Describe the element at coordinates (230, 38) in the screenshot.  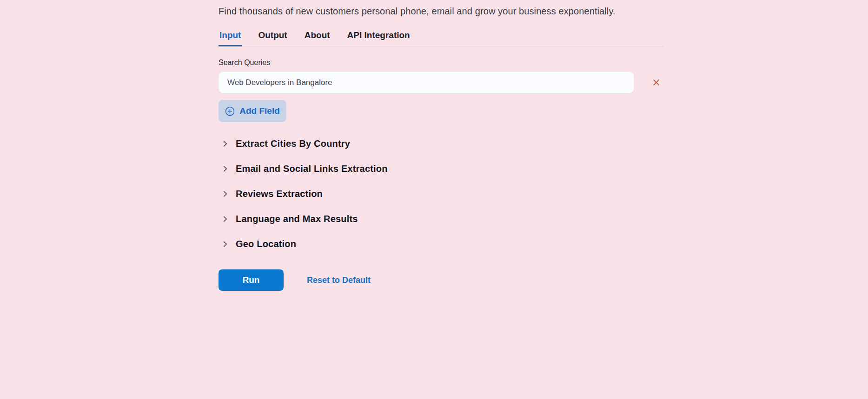
I see `tab-input: Input` at that location.